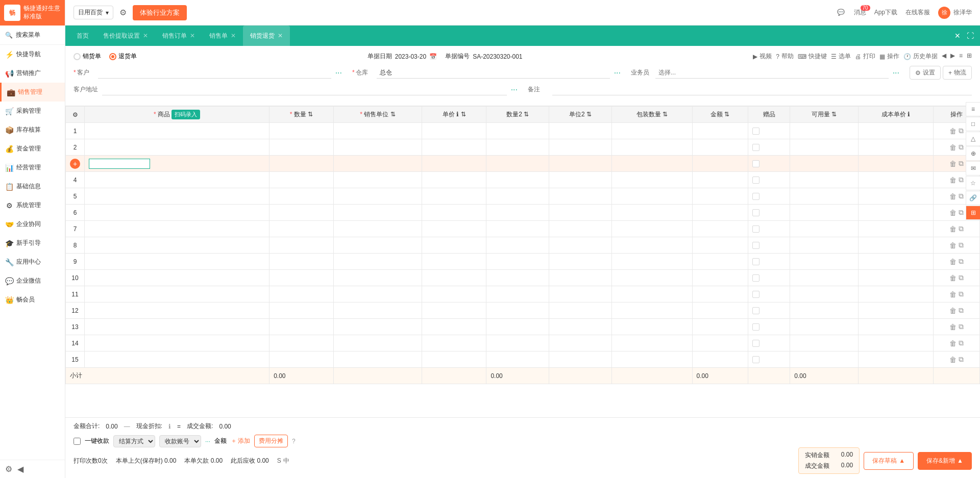 This screenshot has width=980, height=478. Describe the element at coordinates (294, 441) in the screenshot. I see `split-help-icon: ?` at that location.